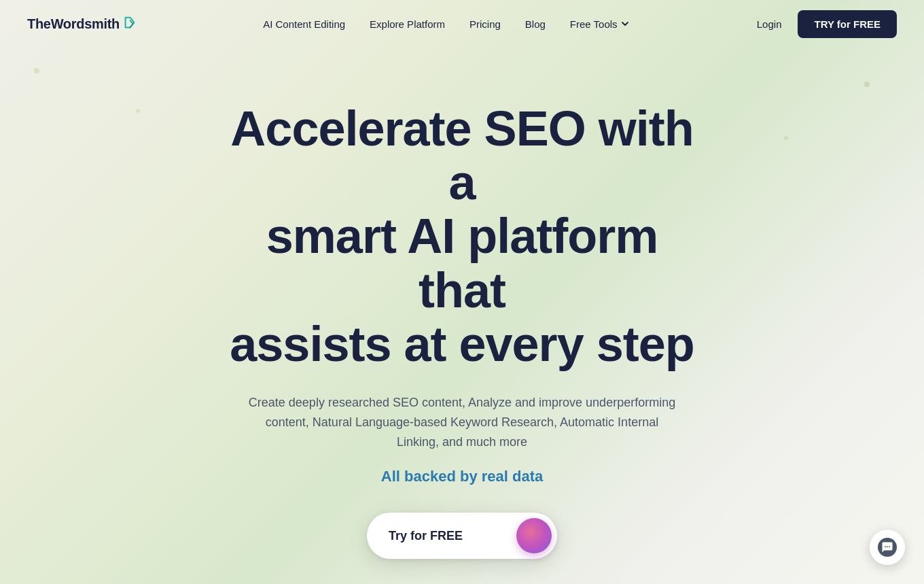 Image resolution: width=924 pixels, height=584 pixels. What do you see at coordinates (535, 24) in the screenshot?
I see `nav-item-blog: Blog` at bounding box center [535, 24].